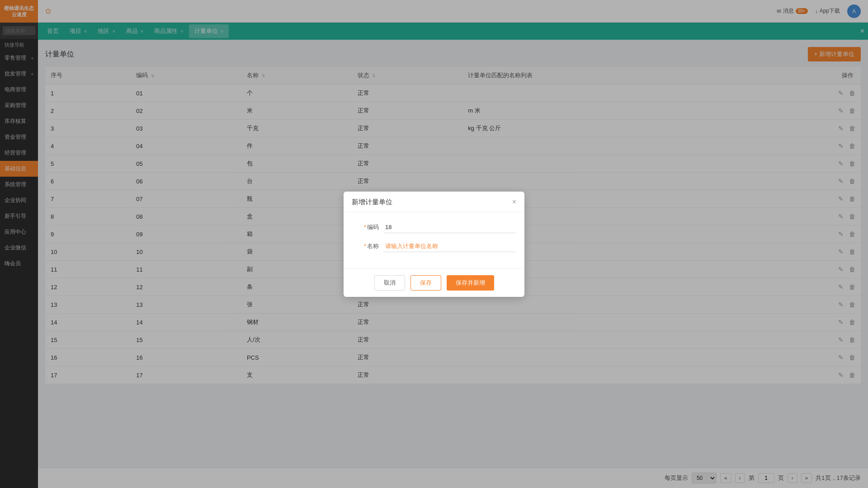  Describe the element at coordinates (434, 244) in the screenshot. I see `add-unit-modal: 新增计量单位 × *编码 *名称 取消 保存 保存并新增` at that location.